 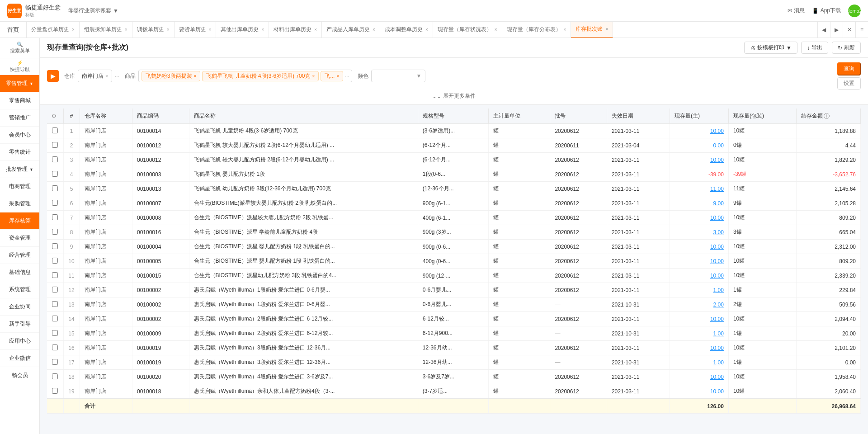 What do you see at coordinates (351, 30) in the screenshot?
I see `tab-product-in: 产成品入库单历史 ×` at bounding box center [351, 30].